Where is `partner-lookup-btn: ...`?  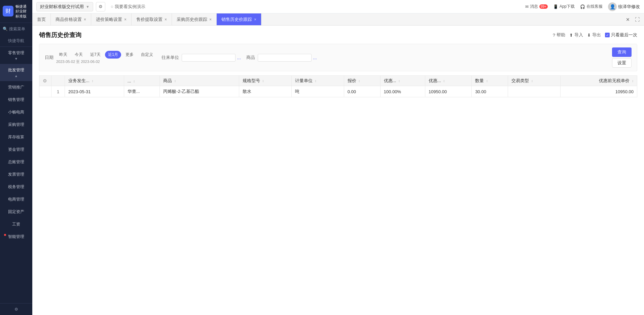 partner-lookup-btn: ... is located at coordinates (239, 58).